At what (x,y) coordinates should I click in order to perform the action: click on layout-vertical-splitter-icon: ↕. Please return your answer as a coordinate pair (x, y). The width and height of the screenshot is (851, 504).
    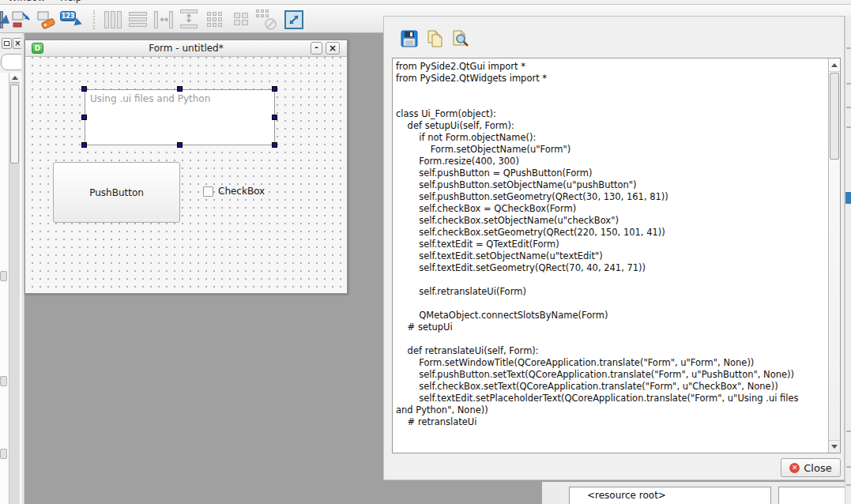
    Looking at the image, I should click on (190, 20).